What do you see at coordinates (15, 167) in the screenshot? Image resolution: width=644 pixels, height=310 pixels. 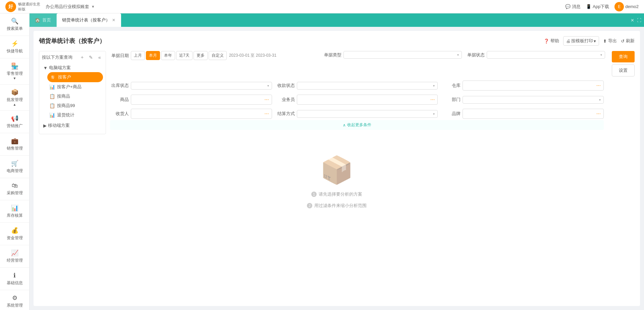 I see `sidebar-item-ecommerce: 🛒 电商管理` at bounding box center [15, 167].